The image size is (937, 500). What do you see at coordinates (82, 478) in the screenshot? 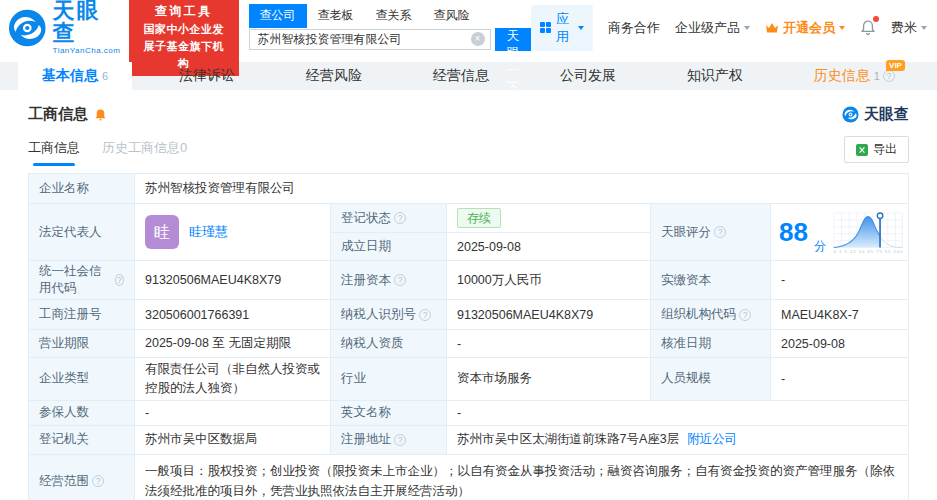
I see `business-scope-label-cell: 经营范围 ?` at bounding box center [82, 478].